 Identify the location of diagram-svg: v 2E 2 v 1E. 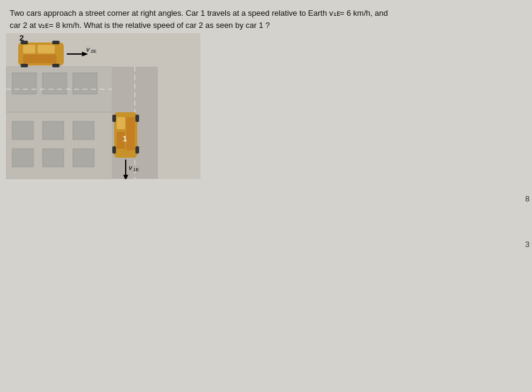
(103, 106).